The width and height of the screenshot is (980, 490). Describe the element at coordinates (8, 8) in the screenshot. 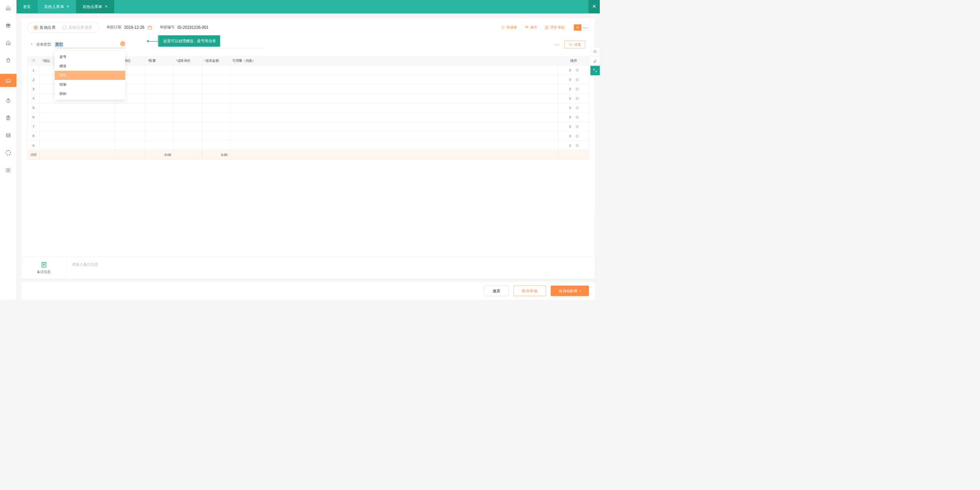

I see `home-icon` at that location.